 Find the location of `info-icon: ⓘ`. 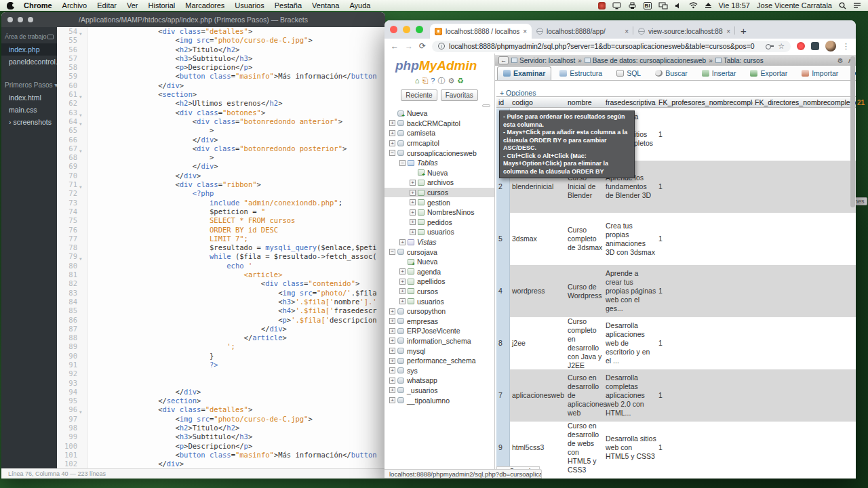

info-icon: ⓘ is located at coordinates (441, 81).